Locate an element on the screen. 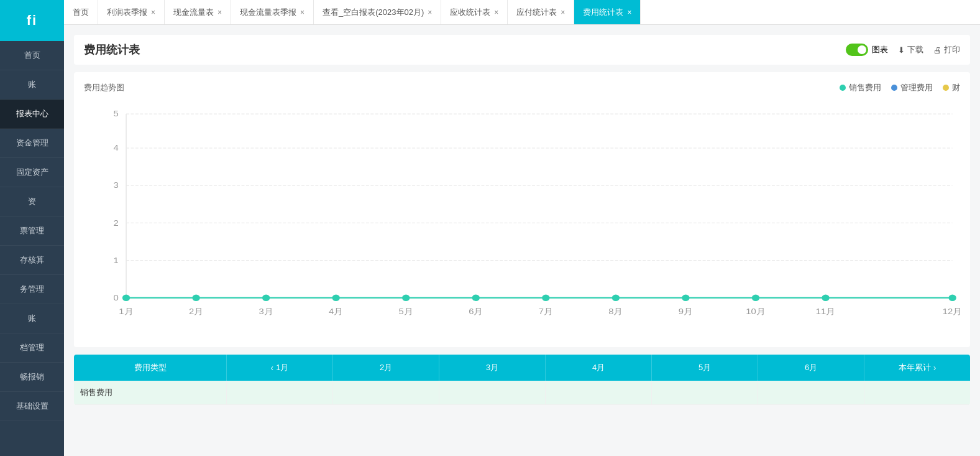 The height and width of the screenshot is (456, 980). print-icon: 🖨 is located at coordinates (937, 50).